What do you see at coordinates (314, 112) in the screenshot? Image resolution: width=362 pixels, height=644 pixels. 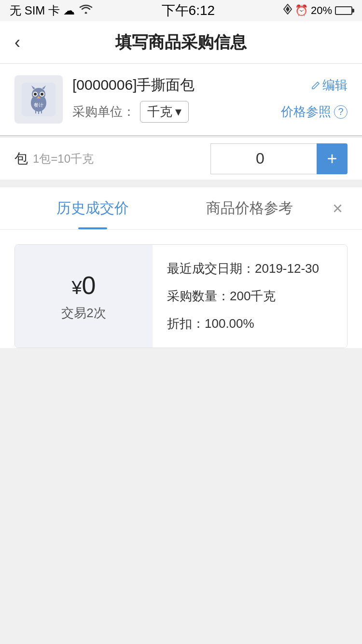 I see `price-ref-button: 价格参照 ?` at bounding box center [314, 112].